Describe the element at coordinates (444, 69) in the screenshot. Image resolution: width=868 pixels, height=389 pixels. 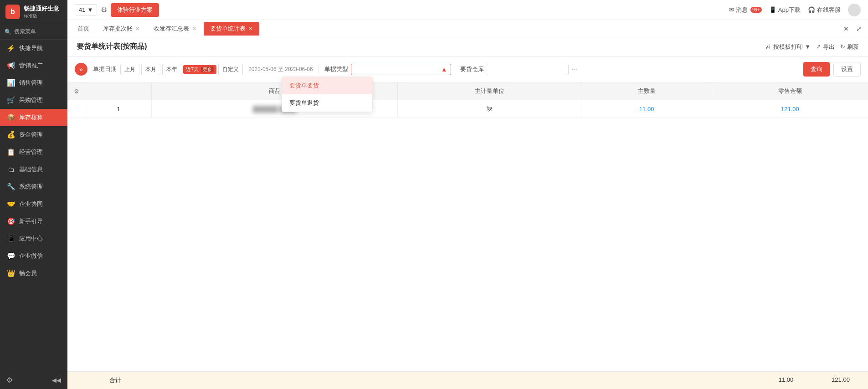
I see `doc-type-arrow-icon: ▲` at that location.